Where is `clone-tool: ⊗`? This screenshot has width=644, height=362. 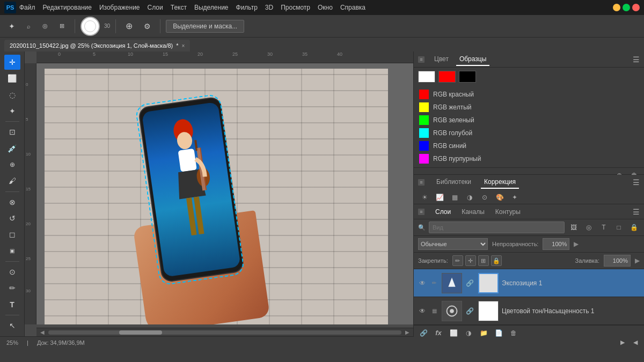
clone-tool: ⊗ is located at coordinates (12, 202).